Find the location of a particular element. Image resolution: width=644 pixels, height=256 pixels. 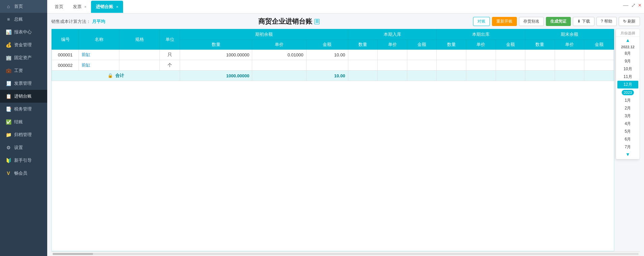

year-2022-label: 2022.12 is located at coordinates (628, 47).